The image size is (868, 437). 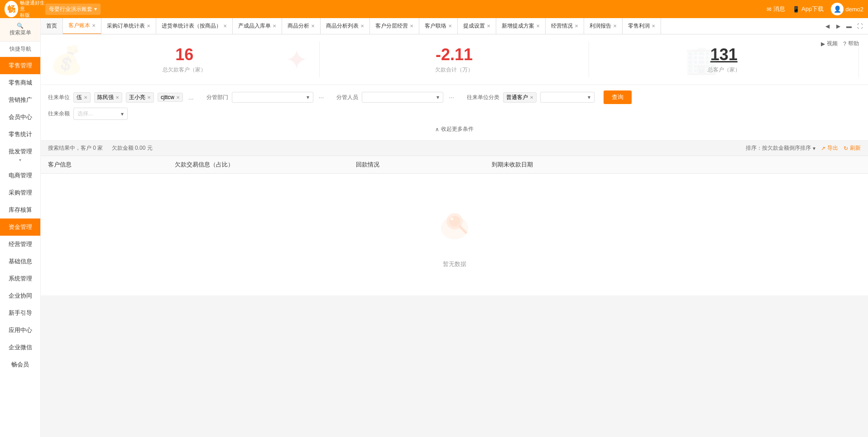 I want to click on logo-icon: 畅, so click(x=11, y=9).